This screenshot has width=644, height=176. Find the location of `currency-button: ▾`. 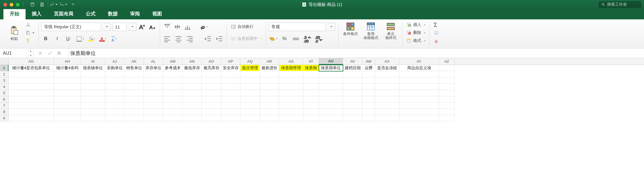

currency-button: ▾ is located at coordinates (273, 39).